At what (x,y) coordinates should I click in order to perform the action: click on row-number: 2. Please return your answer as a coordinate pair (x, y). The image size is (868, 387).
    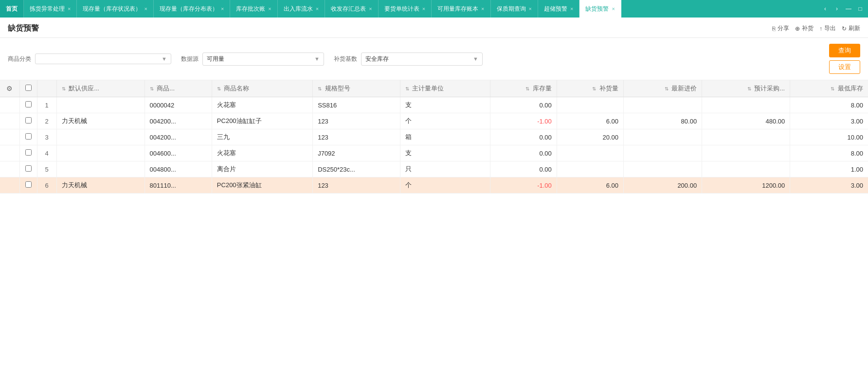
    Looking at the image, I should click on (47, 122).